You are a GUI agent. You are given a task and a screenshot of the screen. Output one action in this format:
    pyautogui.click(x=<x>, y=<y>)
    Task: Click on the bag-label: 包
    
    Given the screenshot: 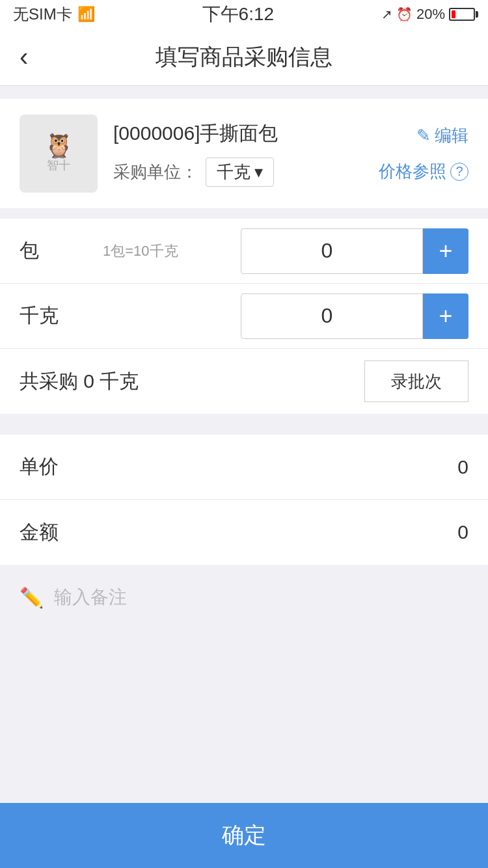 What is the action you would take?
    pyautogui.click(x=59, y=251)
    